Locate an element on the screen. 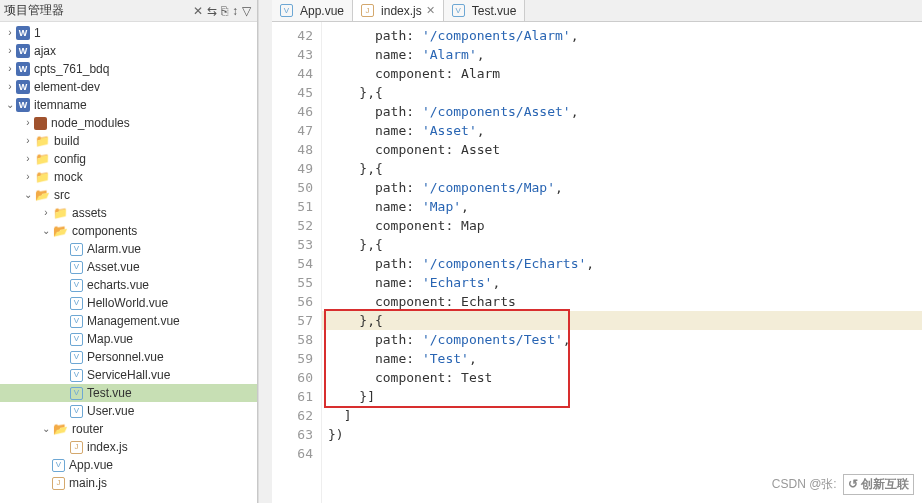 Image resolution: width=922 pixels, height=503 pixels. code-line: path: '/components/Map', is located at coordinates (622, 188).